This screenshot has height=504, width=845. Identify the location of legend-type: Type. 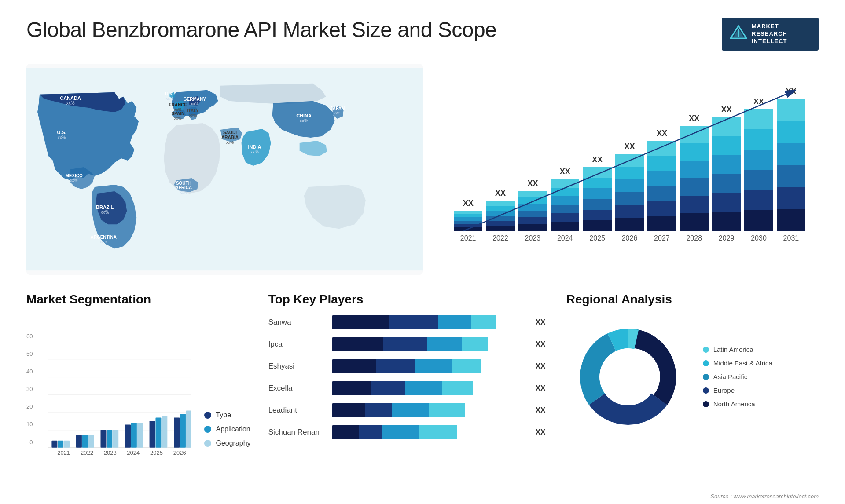
(227, 415).